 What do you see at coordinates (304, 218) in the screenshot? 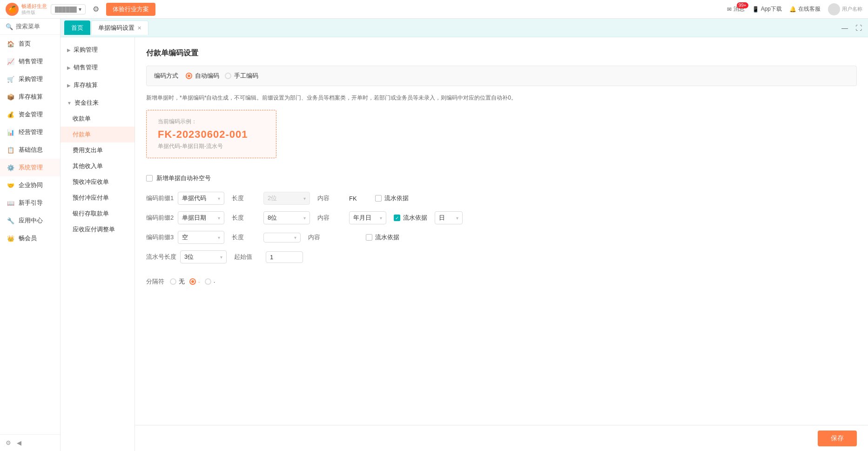
I see `length2-arrow-icon: ▾` at bounding box center [304, 218].